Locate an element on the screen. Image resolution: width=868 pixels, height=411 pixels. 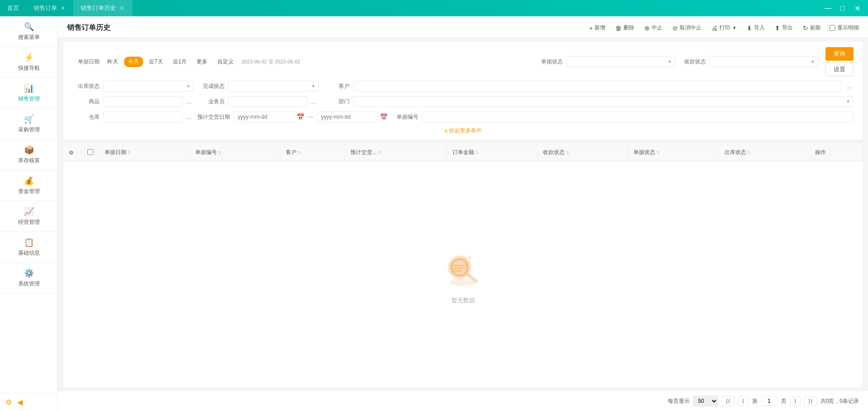
date-btn-30days: 近1月 is located at coordinates (180, 62).